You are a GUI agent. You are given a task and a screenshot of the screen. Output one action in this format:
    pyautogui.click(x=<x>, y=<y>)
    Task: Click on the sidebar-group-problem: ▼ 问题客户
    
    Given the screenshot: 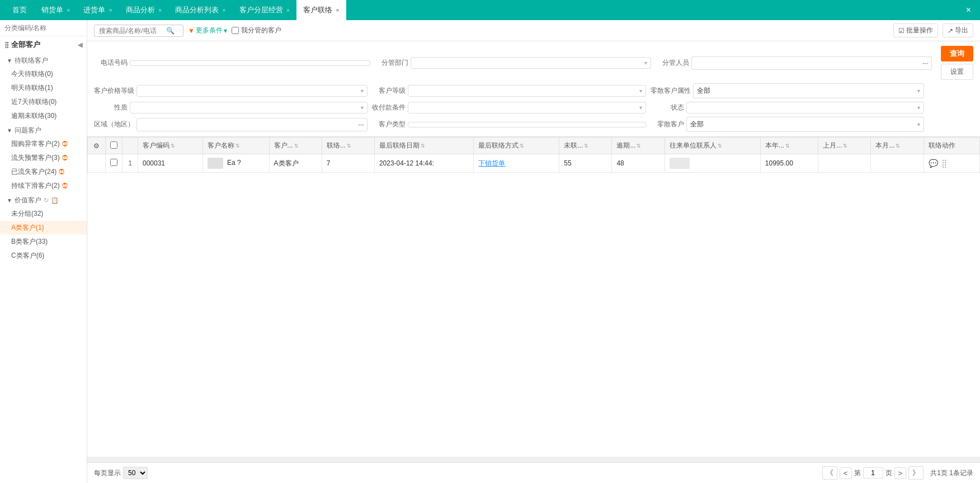 What is the action you would take?
    pyautogui.click(x=44, y=130)
    